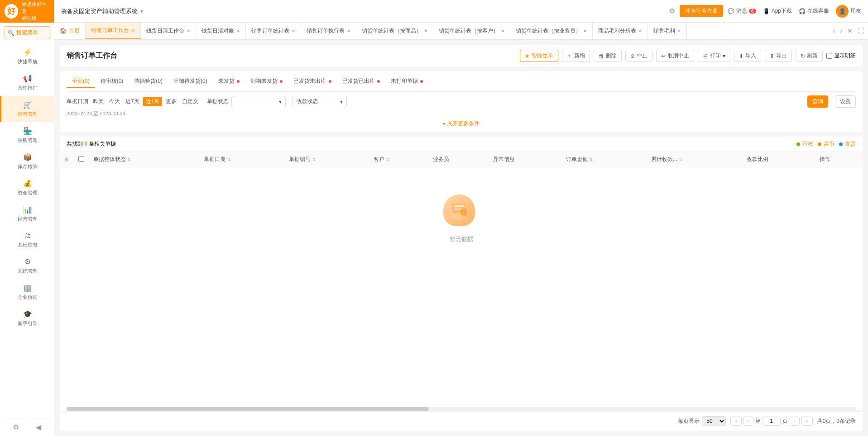  What do you see at coordinates (142, 11) in the screenshot?
I see `system-dropdown-icon: ▾` at bounding box center [142, 11].